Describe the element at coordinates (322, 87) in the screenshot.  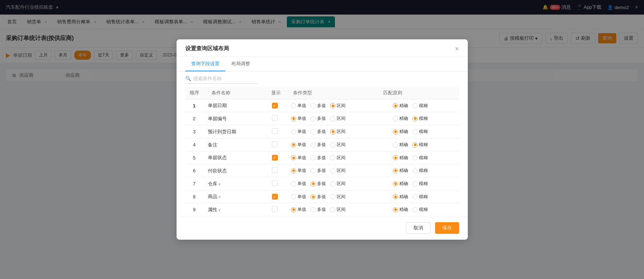
I see `dialog-table: 顺序 条件名称 显示 条件类型 匹配原则` at that location.